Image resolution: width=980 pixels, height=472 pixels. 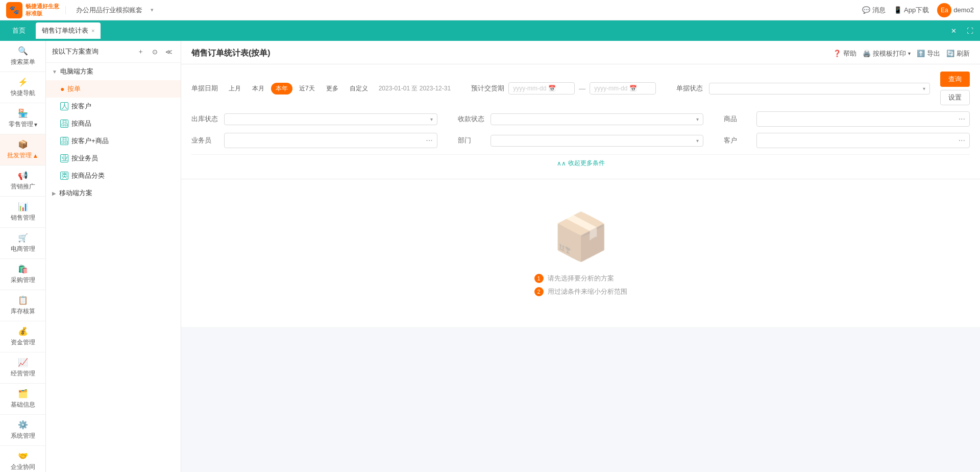 What do you see at coordinates (23, 187) in the screenshot?
I see `sidebar-item-marketing-label: 营销推广` at bounding box center [23, 187].